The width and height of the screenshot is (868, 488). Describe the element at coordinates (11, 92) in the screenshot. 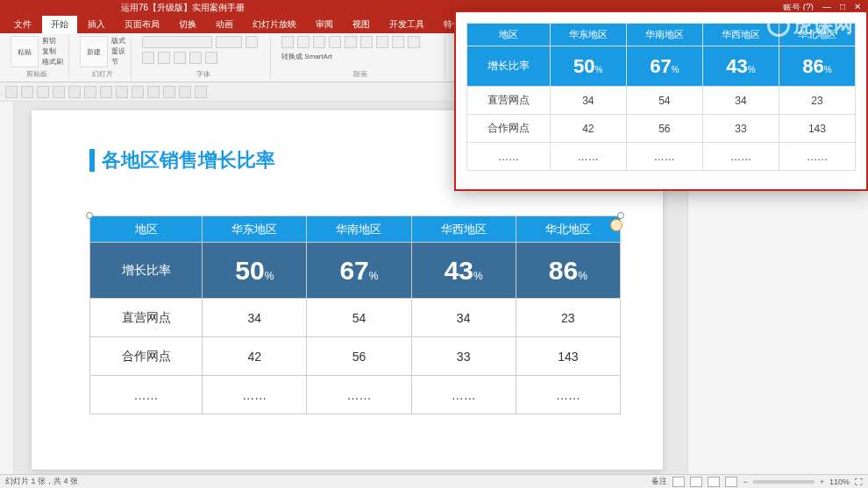

I see `save-icon` at that location.